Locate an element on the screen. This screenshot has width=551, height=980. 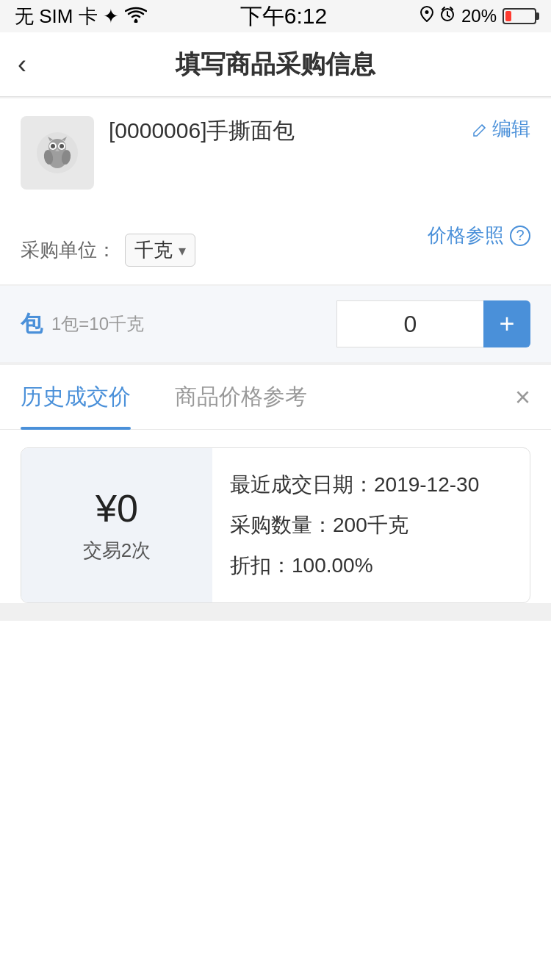
quantity-left: 包 1包=10千克 is located at coordinates (82, 325).